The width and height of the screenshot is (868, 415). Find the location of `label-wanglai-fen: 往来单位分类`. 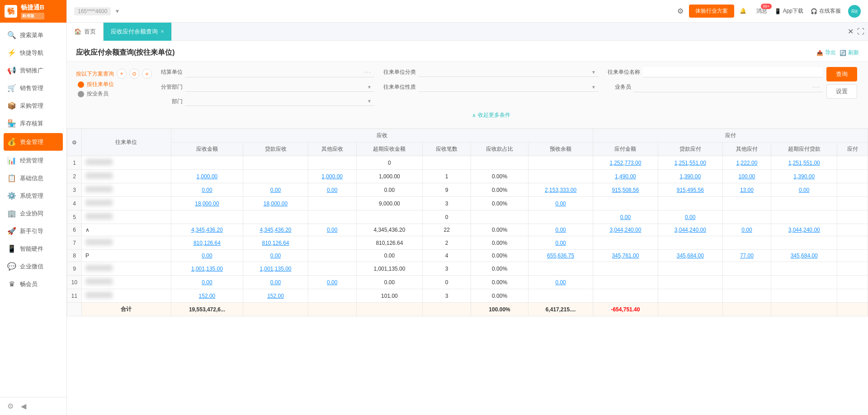

label-wanglai-fen: 往来单位分类 is located at coordinates (400, 72).